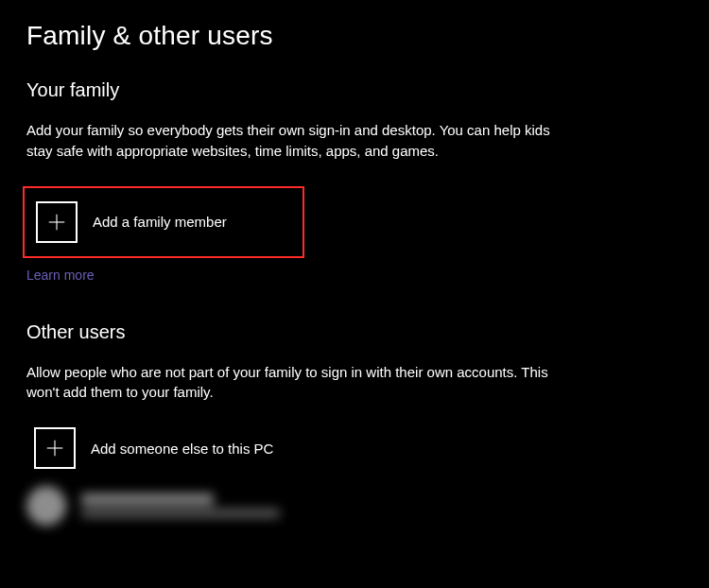 This screenshot has width=709, height=588. What do you see at coordinates (61, 275) in the screenshot?
I see `learn-more-link: Learn more` at bounding box center [61, 275].